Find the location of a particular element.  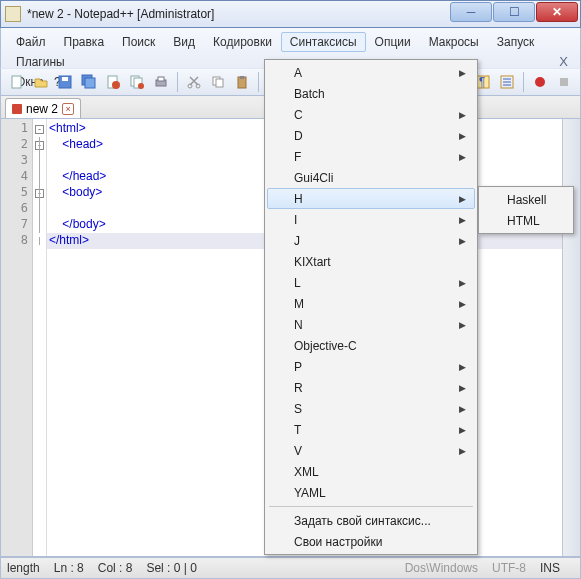

close-button: ✕ is located at coordinates (557, 12).